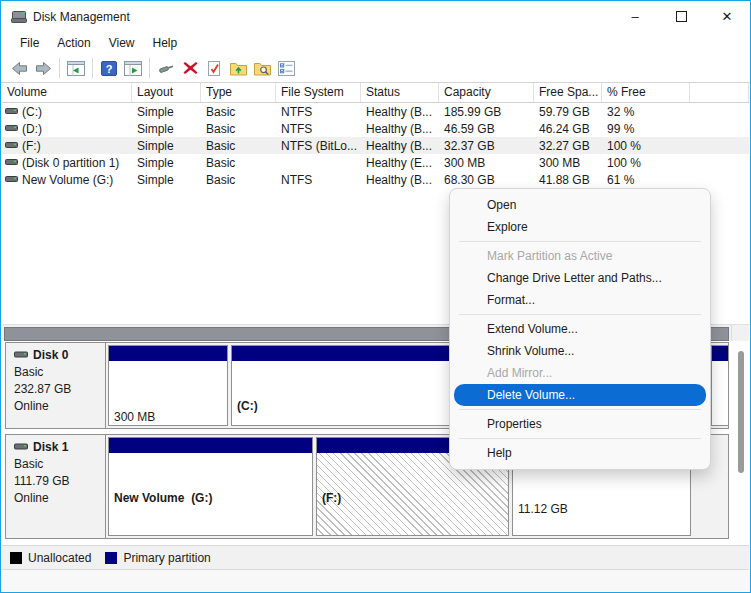 The image size is (751, 593). I want to click on legend-bar: Unallocated Primary partition, so click(376, 558).